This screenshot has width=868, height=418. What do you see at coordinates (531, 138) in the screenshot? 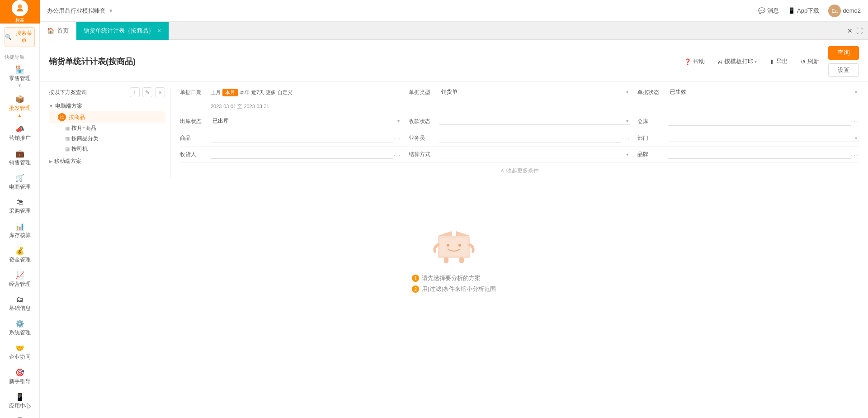
I see `salesman-input` at bounding box center [531, 138].